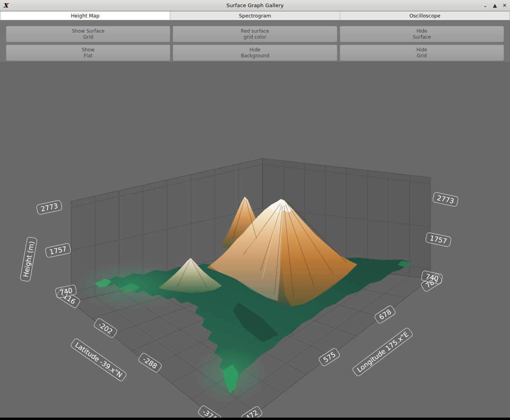 The height and width of the screenshot is (420, 510). Describe the element at coordinates (88, 34) in the screenshot. I see `show-surface-grid-button: Show SurfaceGrid` at that location.